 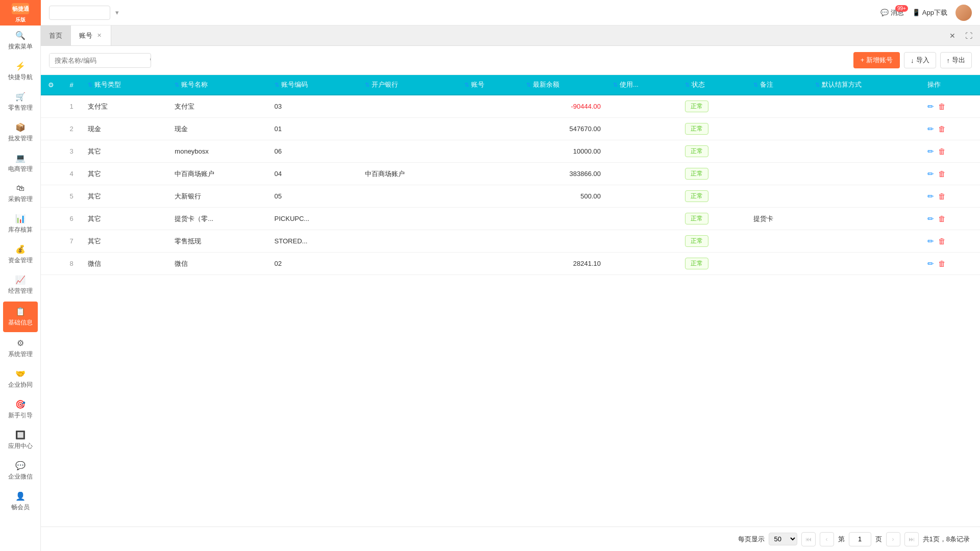 What do you see at coordinates (71, 174) in the screenshot?
I see `row-index: 4` at bounding box center [71, 174].